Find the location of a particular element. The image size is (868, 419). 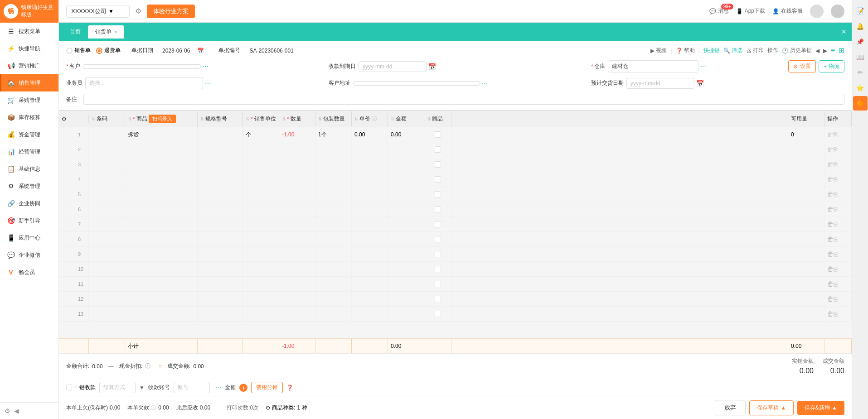

setting-button: ⚙ 设置 is located at coordinates (802, 66).